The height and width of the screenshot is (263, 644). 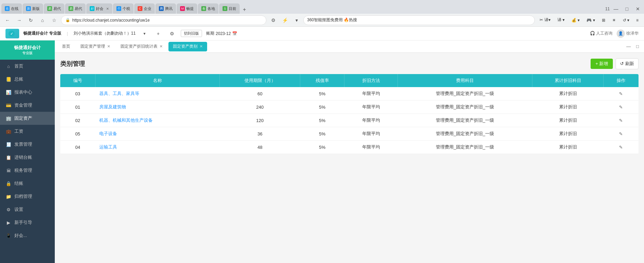 What do you see at coordinates (99, 9) in the screenshot?
I see `browser-tab-4: 好 好会 ✕` at bounding box center [99, 9].